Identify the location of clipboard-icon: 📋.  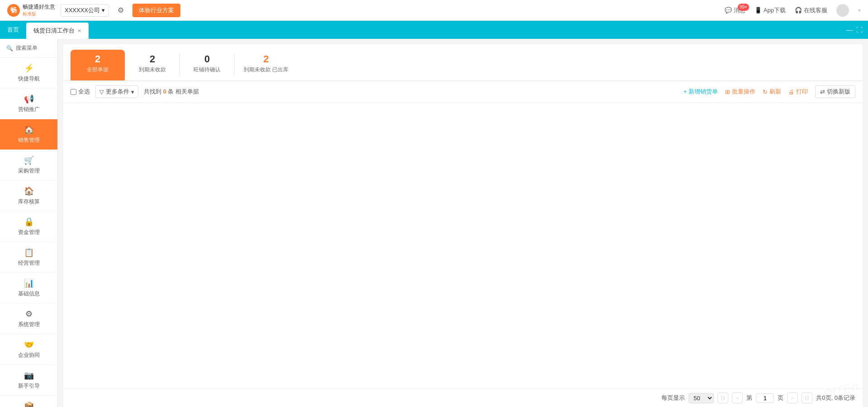
(29, 253).